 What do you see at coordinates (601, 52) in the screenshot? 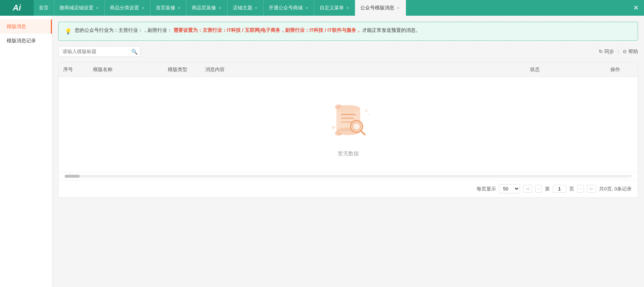
I see `sync-icon: ↻` at bounding box center [601, 52].